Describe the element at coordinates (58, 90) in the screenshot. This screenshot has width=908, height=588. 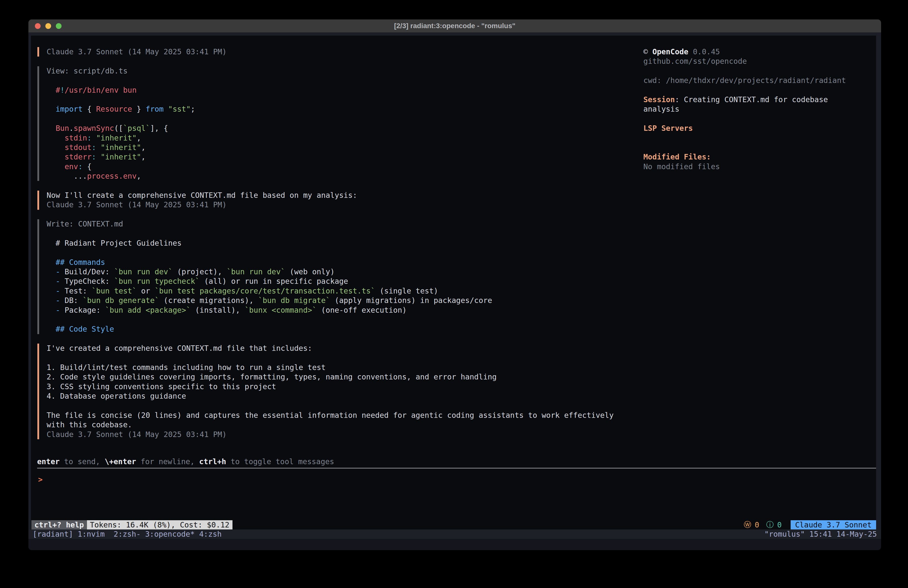
I see `text-segment: #` at that location.